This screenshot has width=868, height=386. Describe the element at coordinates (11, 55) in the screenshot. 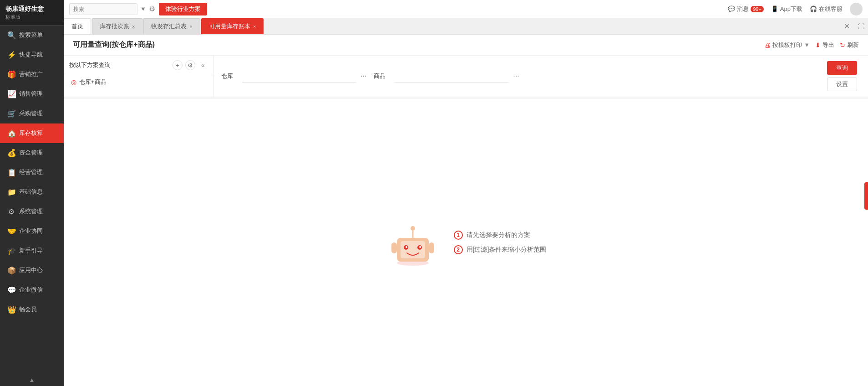

I see `lightning-icon: ⚡` at that location.